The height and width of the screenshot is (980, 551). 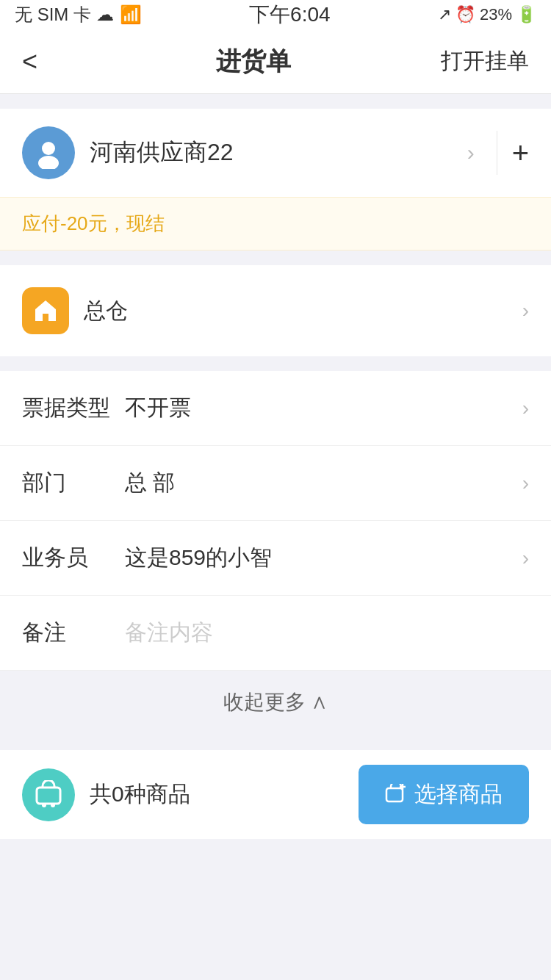 I want to click on department-value: 总 部, so click(x=316, y=483).